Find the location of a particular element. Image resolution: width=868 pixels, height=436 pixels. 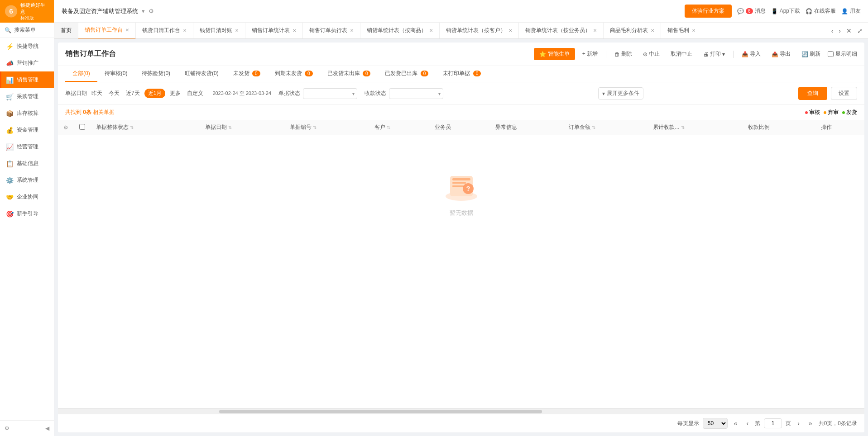

sort-icon-customer: ⇅ is located at coordinates (388, 128).